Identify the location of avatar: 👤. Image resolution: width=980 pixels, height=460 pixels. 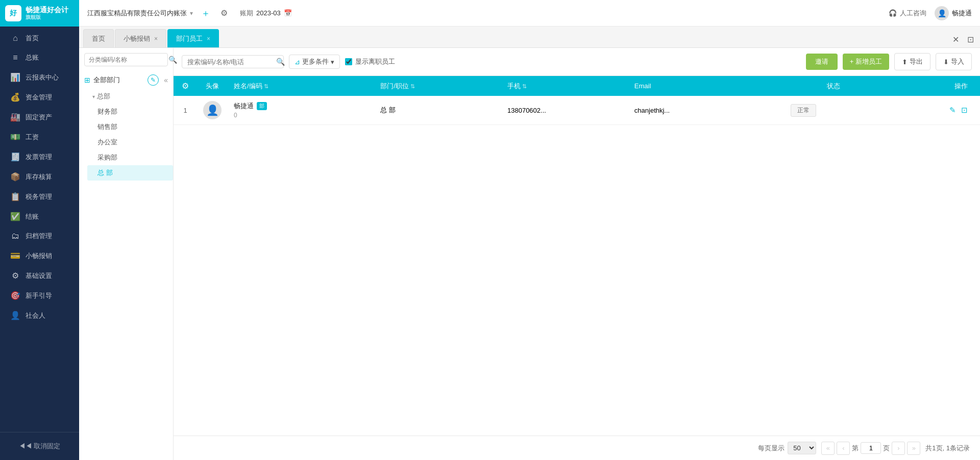
(942, 13).